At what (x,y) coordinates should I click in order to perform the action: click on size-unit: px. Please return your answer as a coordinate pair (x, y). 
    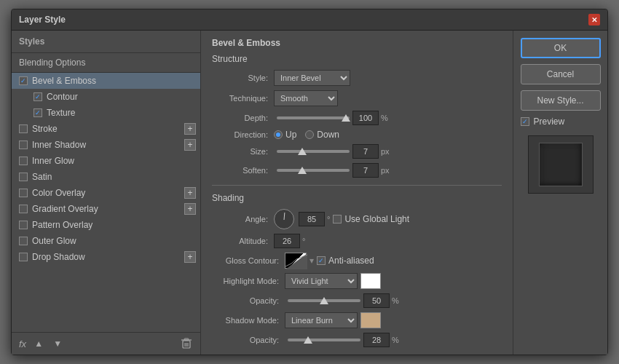
    Looking at the image, I should click on (385, 151).